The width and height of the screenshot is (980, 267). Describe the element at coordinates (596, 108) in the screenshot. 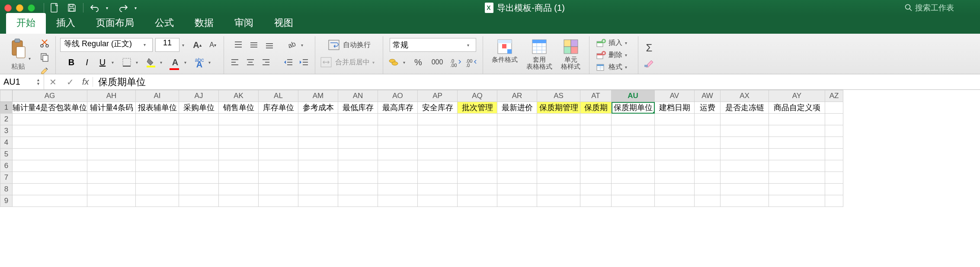

I see `cell: 保质期` at that location.